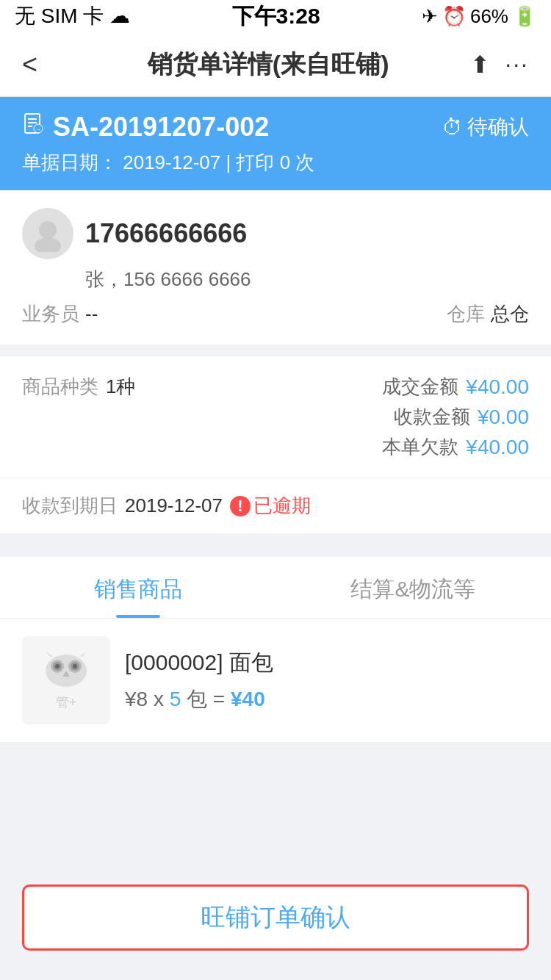  What do you see at coordinates (91, 314) in the screenshot?
I see `sales-value: --` at bounding box center [91, 314].